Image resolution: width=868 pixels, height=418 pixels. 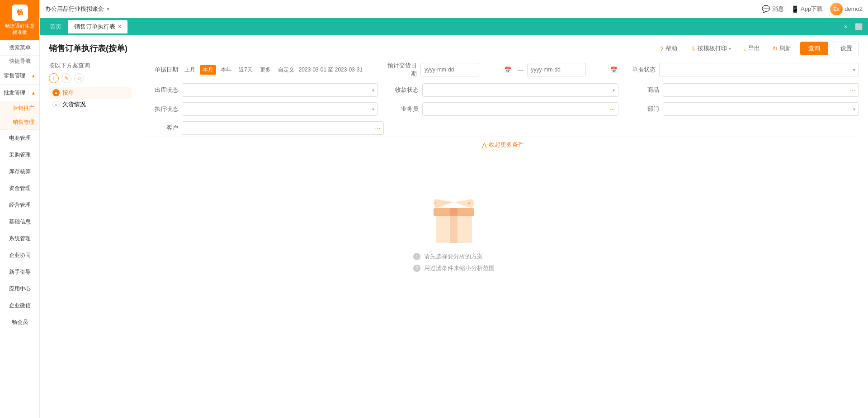 What do you see at coordinates (520, 109) in the screenshot?
I see `salesman-input` at bounding box center [520, 109].